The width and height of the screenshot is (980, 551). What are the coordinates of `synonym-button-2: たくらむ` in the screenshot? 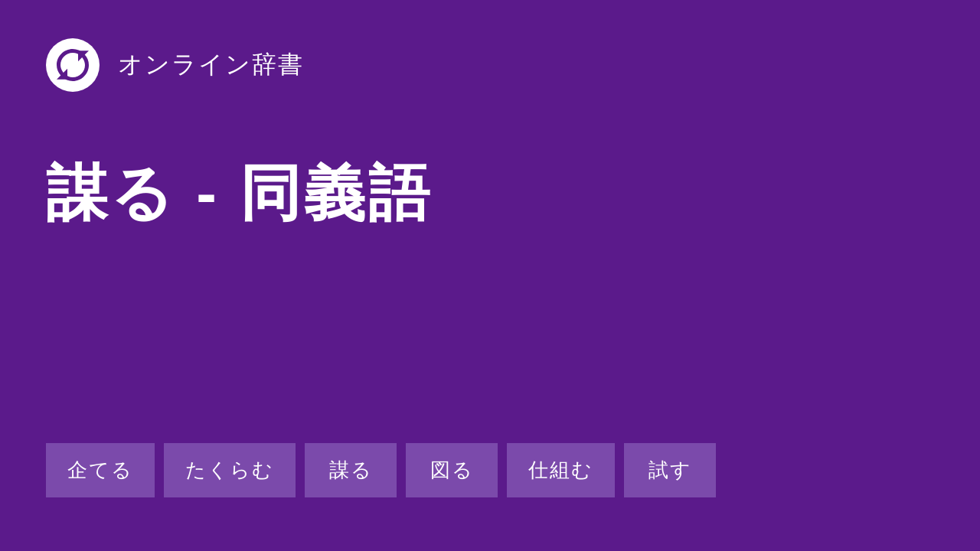 It's located at (230, 470).